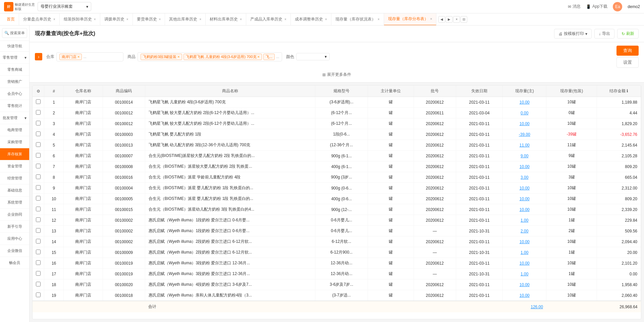 The width and height of the screenshot is (644, 322). What do you see at coordinates (15, 154) in the screenshot?
I see `sidebar-item-inventory: 库存核算` at bounding box center [15, 154].